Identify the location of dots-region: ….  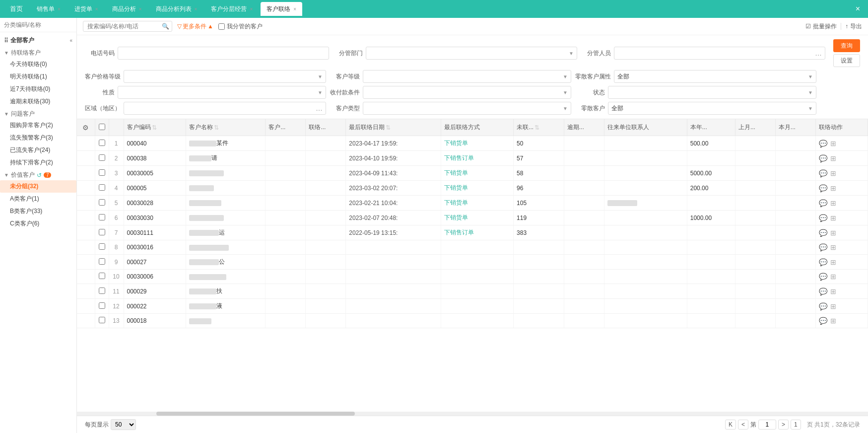
(319, 108).